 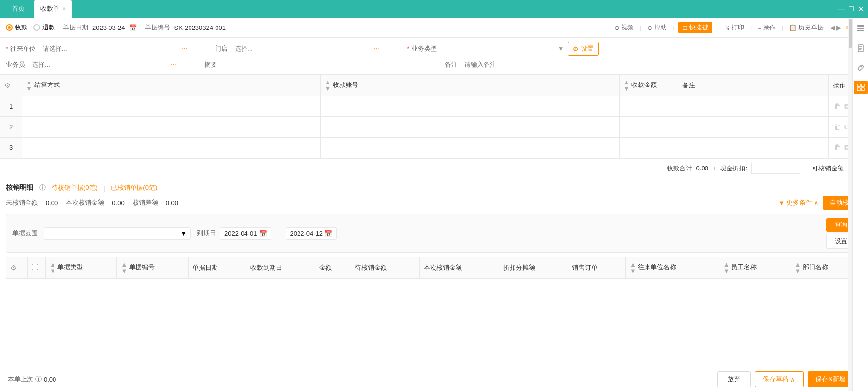 What do you see at coordinates (75, 188) in the screenshot?
I see `pending-tab: 待核销单据(0笔)` at bounding box center [75, 188].